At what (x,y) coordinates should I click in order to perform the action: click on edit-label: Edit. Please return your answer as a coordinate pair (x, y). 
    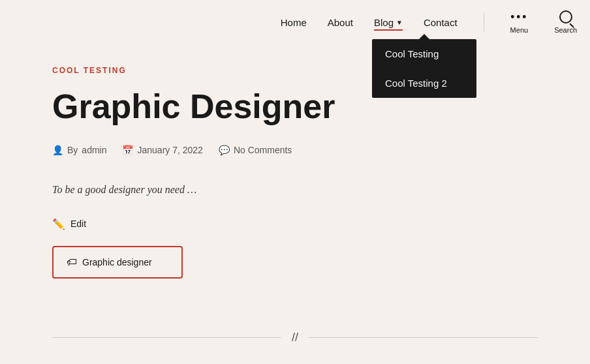
    Looking at the image, I should click on (78, 224).